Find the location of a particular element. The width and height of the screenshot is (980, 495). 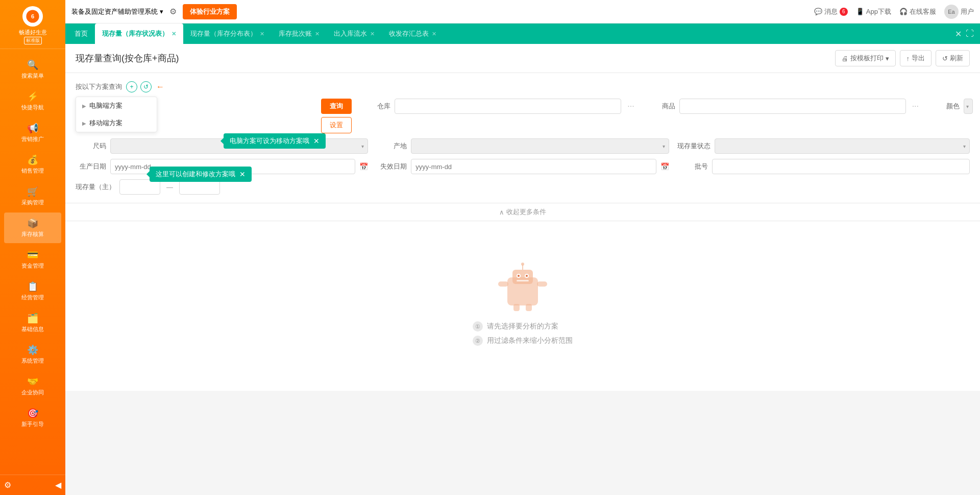

sidebar-item-basic: 🗂️ 基础信息 is located at coordinates (33, 323).